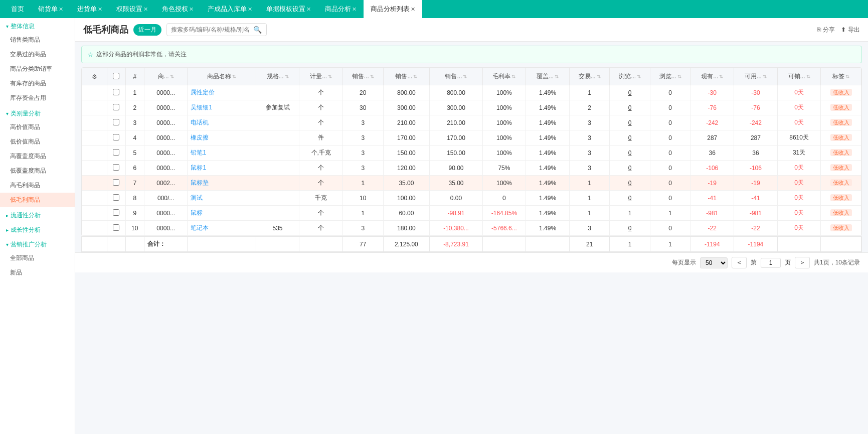 The height and width of the screenshot is (434, 868). What do you see at coordinates (670, 77) in the screenshot?
I see `col-views2: 浏览...⇅` at bounding box center [670, 77].